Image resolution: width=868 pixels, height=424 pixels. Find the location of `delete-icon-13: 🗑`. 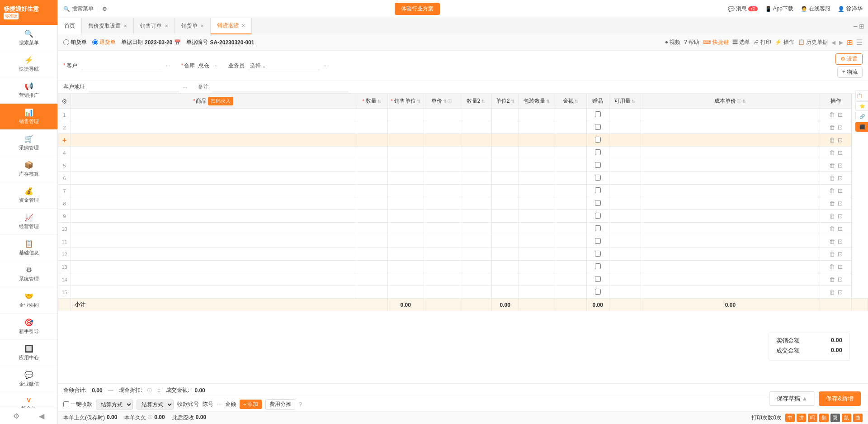

delete-icon-13: 🗑 is located at coordinates (832, 267).